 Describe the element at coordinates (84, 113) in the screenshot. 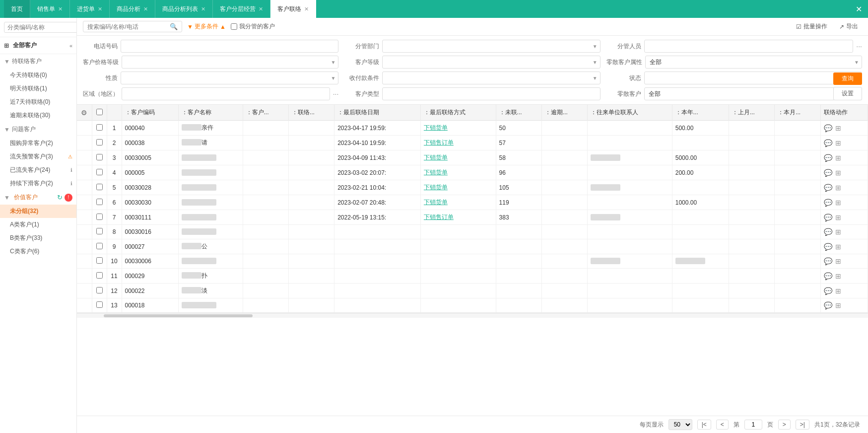

I see `settings-col-header: ⚙` at that location.